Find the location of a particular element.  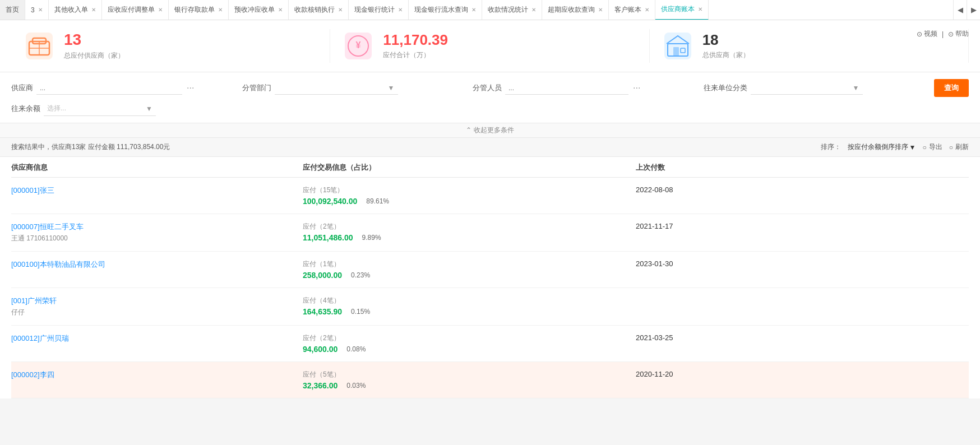

supplier-cell-5: [000002]李四 is located at coordinates (157, 375).